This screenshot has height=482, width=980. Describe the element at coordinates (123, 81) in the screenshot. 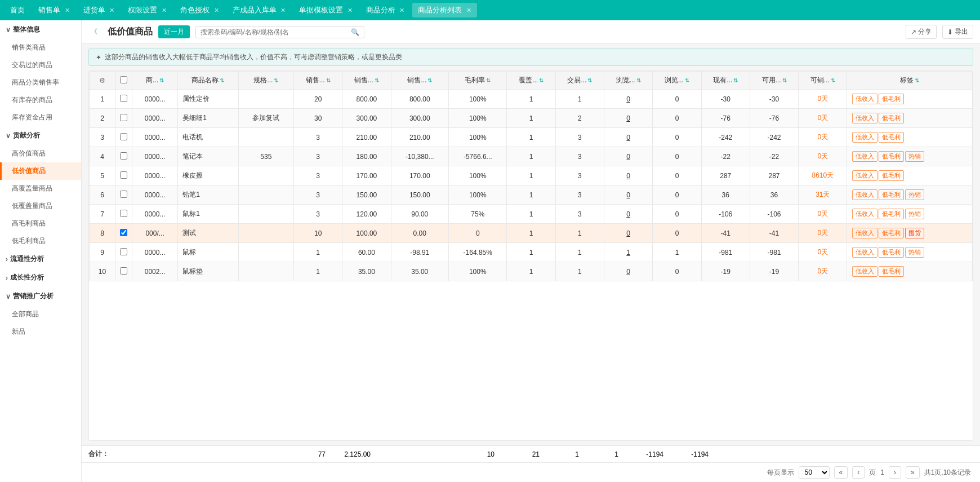

I see `th-checkbox` at that location.